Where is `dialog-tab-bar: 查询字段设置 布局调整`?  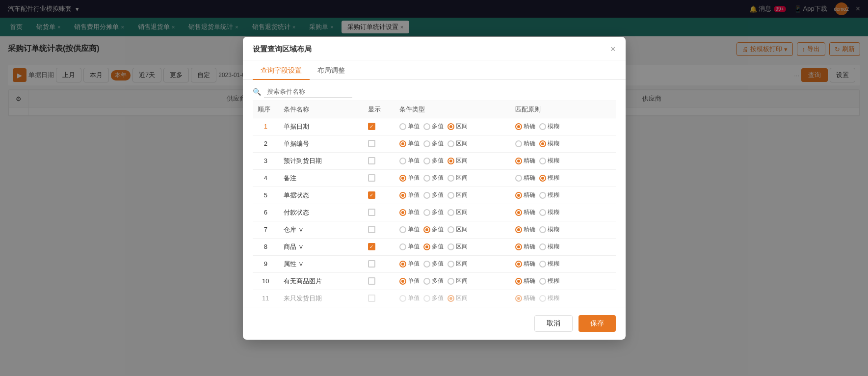 dialog-tab-bar: 查询字段设置 布局调整 is located at coordinates (434, 71).